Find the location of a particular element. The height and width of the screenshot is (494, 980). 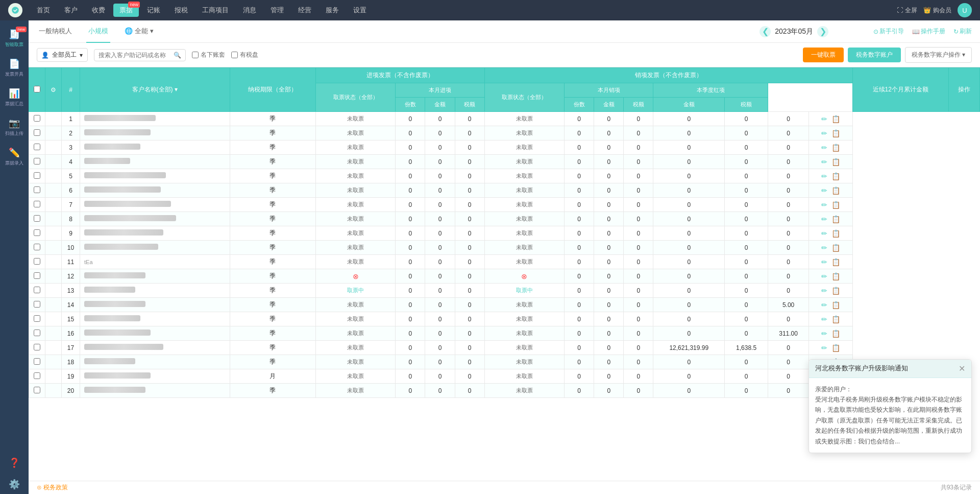

sidebar-item-bottom1: ❓ is located at coordinates (14, 463).